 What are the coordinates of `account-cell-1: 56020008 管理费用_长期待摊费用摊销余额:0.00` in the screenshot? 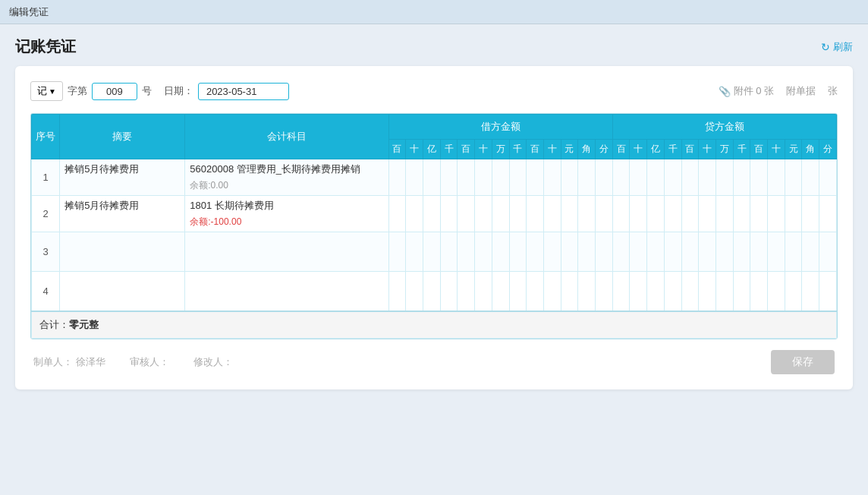 It's located at (287, 178).